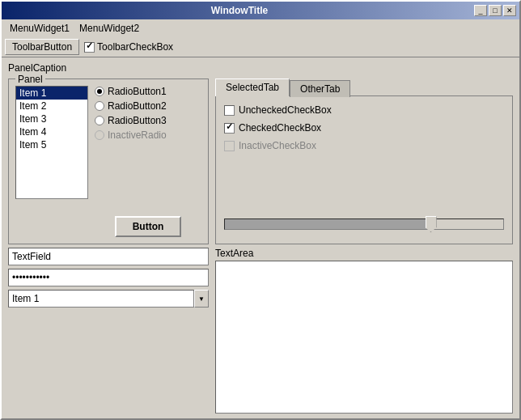 The height and width of the screenshot is (420, 521). What do you see at coordinates (52, 106) in the screenshot?
I see `list-item-2: Item 2` at bounding box center [52, 106].